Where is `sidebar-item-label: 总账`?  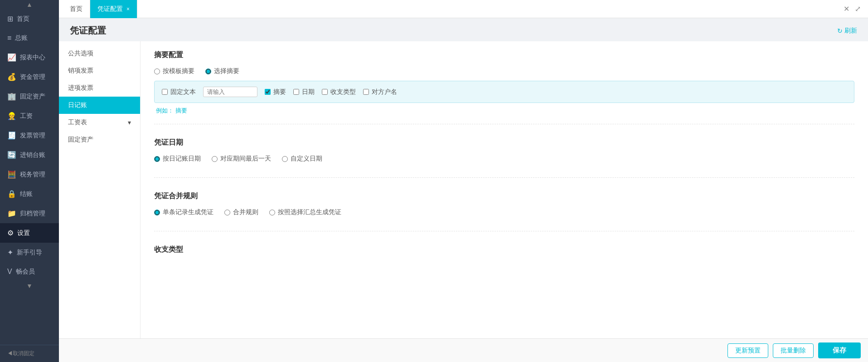 sidebar-item-label: 总账 is located at coordinates (21, 38).